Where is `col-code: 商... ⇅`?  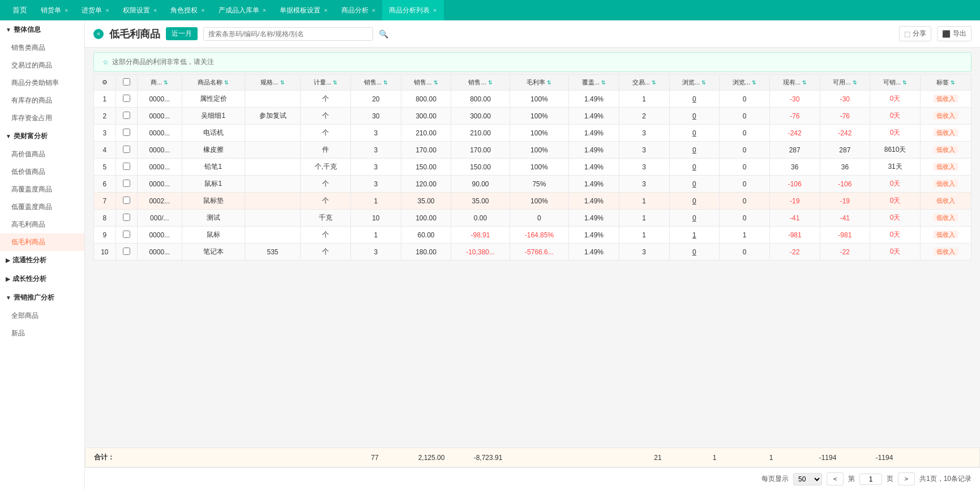
col-code: 商... ⇅ is located at coordinates (160, 83).